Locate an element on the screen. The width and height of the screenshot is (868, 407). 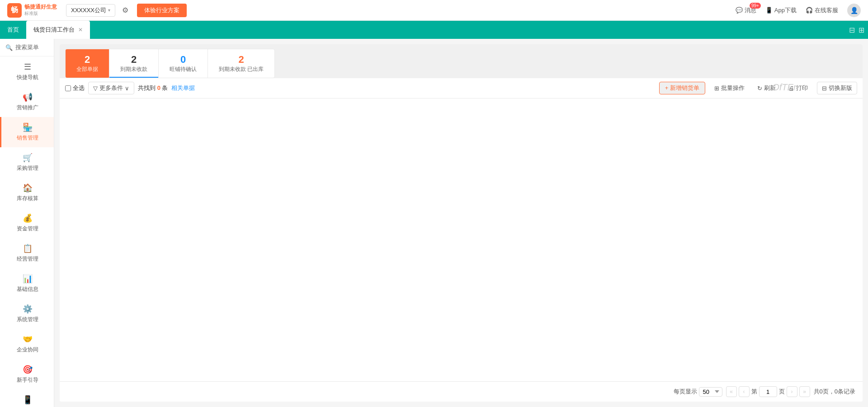
app-version: 标准版 is located at coordinates (41, 14).